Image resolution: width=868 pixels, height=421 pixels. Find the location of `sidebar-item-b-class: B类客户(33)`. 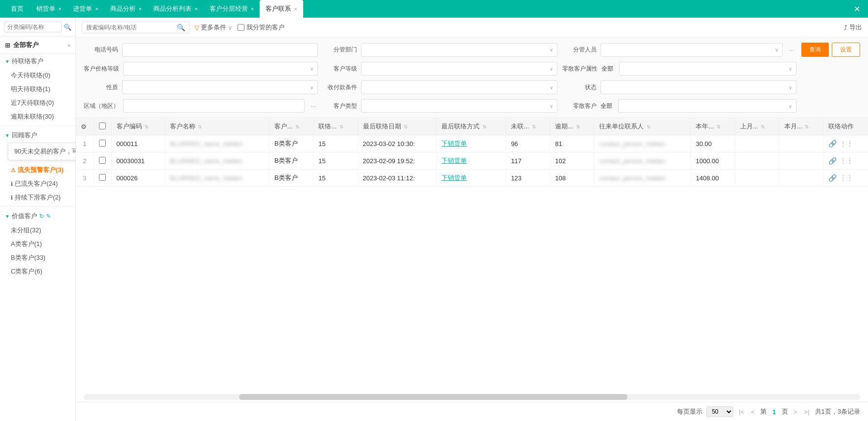

sidebar-item-b-class: B类客户(33) is located at coordinates (38, 258).